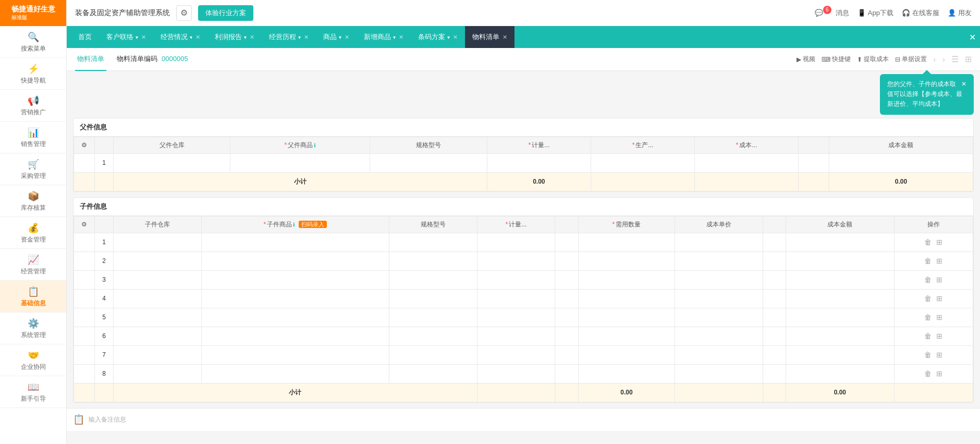 The height and width of the screenshot is (444, 980). I want to click on nav-tab-close-3: ✕, so click(252, 38).